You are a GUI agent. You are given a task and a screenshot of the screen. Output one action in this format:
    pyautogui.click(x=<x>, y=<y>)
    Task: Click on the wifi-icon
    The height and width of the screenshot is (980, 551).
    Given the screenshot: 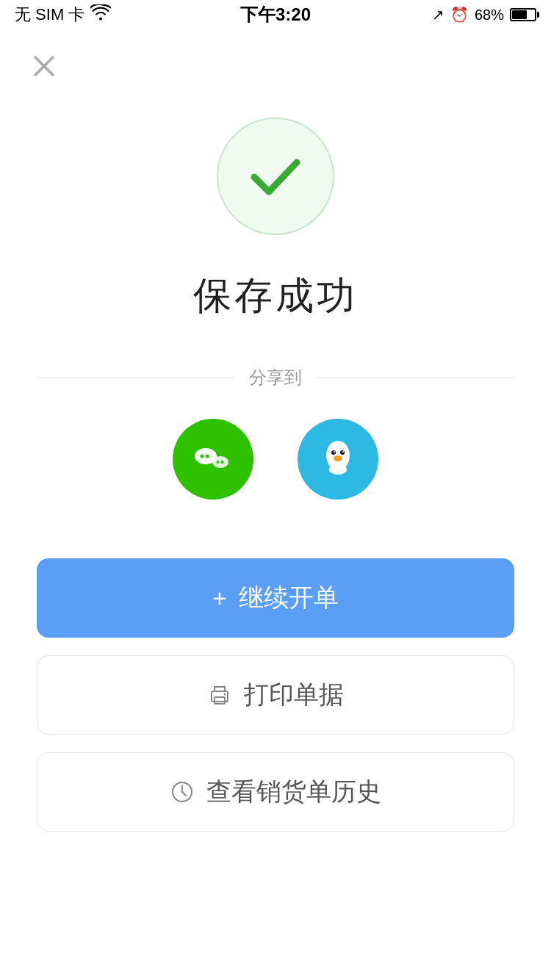 What is the action you would take?
    pyautogui.click(x=101, y=15)
    